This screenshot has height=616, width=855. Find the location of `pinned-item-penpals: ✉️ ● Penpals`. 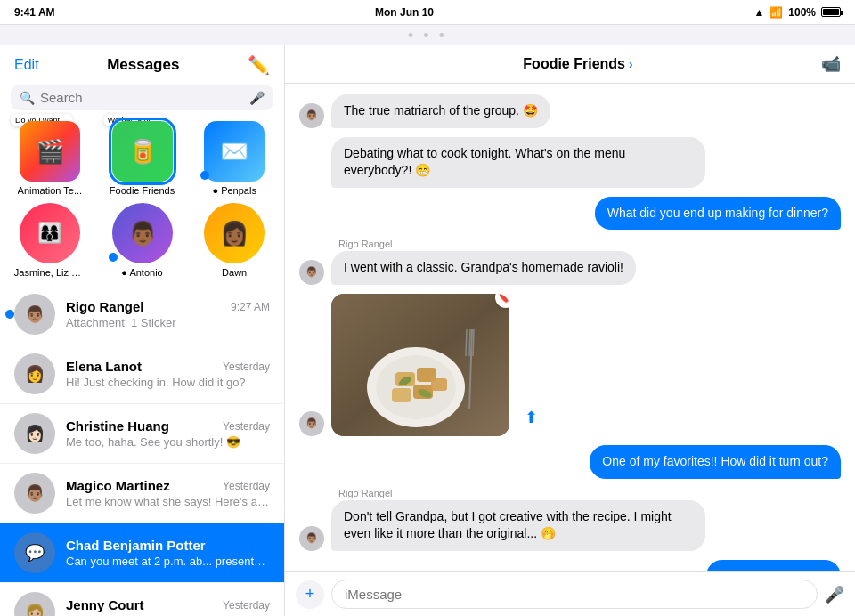

pinned-item-penpals: ✉️ ● Penpals is located at coordinates (234, 158).